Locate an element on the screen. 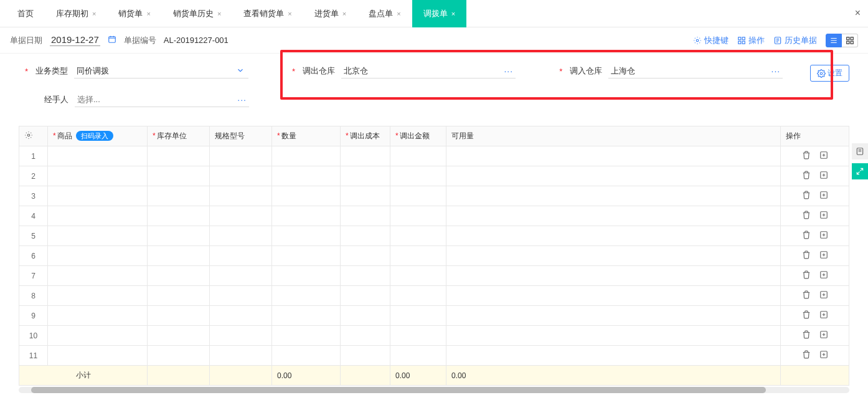 The height and width of the screenshot is (395, 868). docno-label: 单据编号 is located at coordinates (140, 40).